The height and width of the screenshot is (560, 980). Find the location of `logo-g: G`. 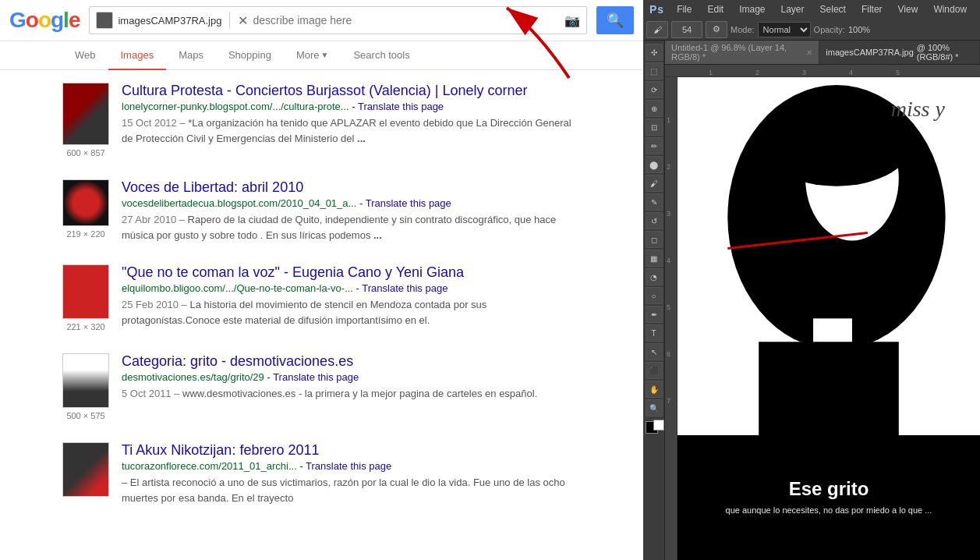

logo-g: G is located at coordinates (17, 20).